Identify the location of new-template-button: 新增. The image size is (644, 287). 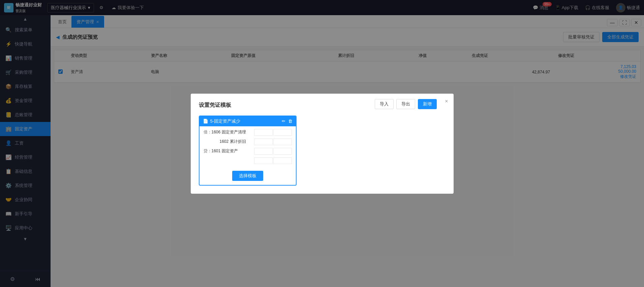
(427, 104).